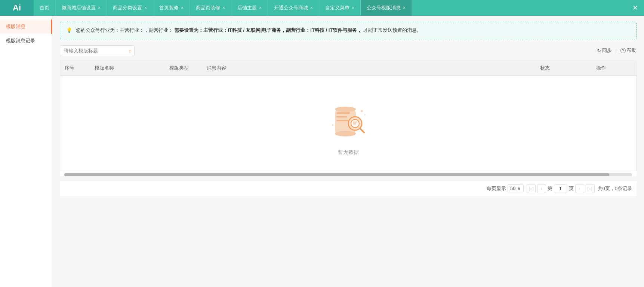  I want to click on nav-tab-label: 商品分类设置, so click(127, 8).